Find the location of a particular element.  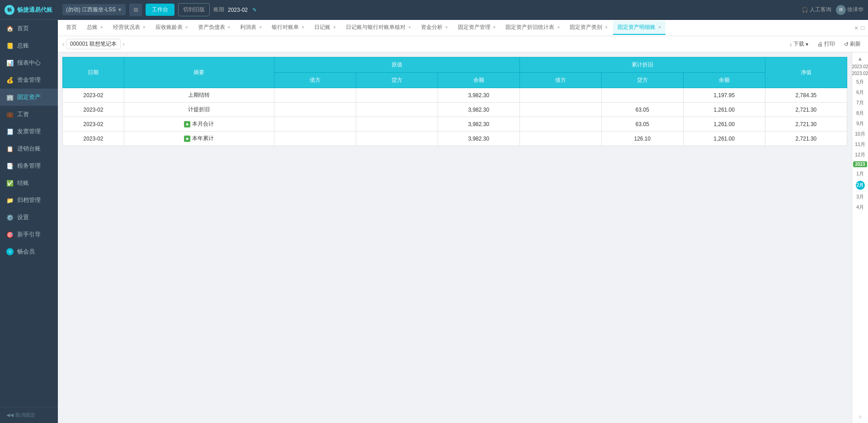

scroll-down-icon: ○ is located at coordinates (860, 417).